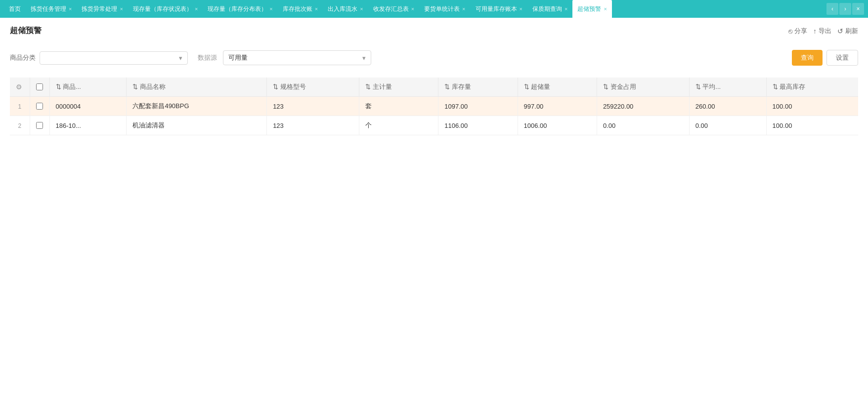  What do you see at coordinates (434, 31) in the screenshot?
I see `page-header: 超储预警 ⎋ 分享 ↑ 导出 ↺ 刷新` at bounding box center [434, 31].